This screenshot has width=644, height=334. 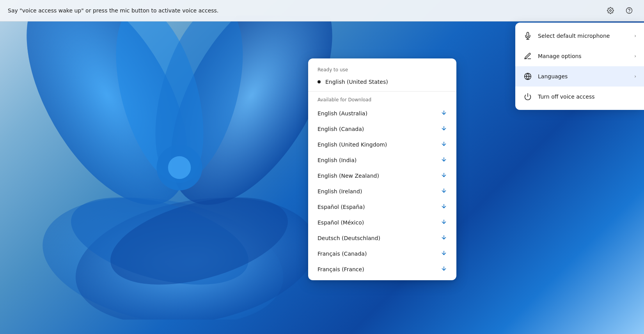 I want to click on topbar-icons, so click(x=620, y=11).